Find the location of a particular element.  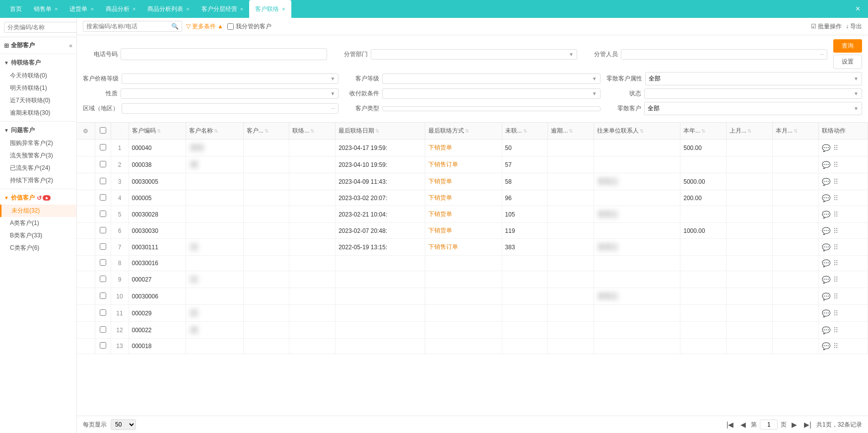

customer-type-select is located at coordinates (491, 109).